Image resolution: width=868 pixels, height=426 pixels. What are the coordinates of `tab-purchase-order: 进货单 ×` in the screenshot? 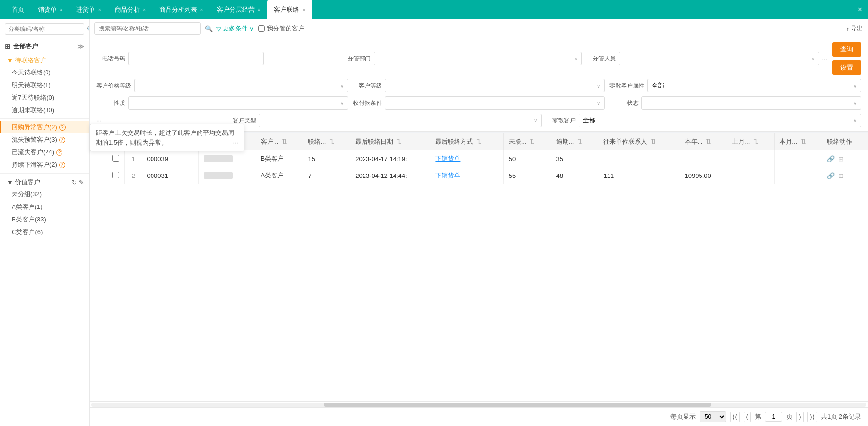 It's located at (88, 10).